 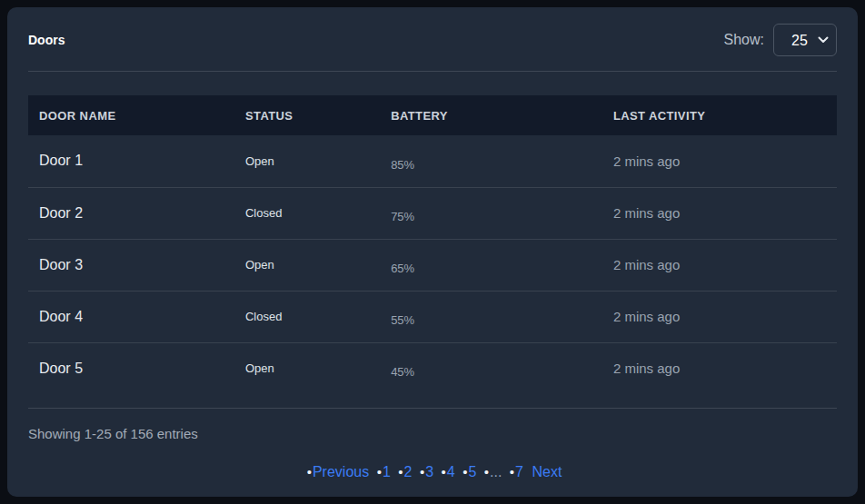 What do you see at coordinates (432, 265) in the screenshot?
I see `table-row: Door 3 Open 65% 2 mins ago` at bounding box center [432, 265].